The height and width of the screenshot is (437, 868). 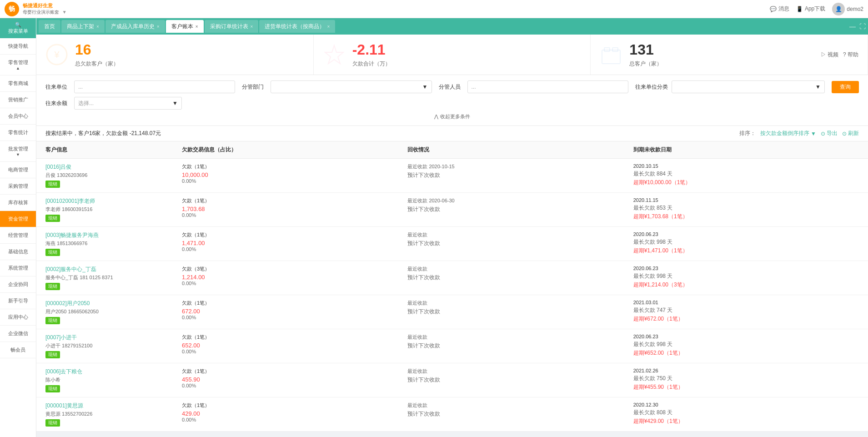 What do you see at coordinates (452, 116) in the screenshot?
I see `collapse-button: ⋀ 收起更多条件` at bounding box center [452, 116].